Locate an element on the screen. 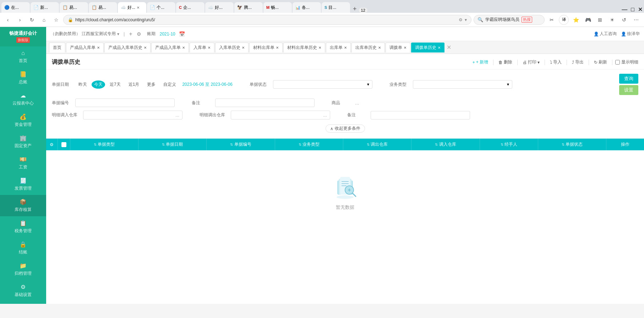 This screenshot has width=644, height=318. sidebar-item-basic-settings: ⚙ 基础设置 is located at coordinates (23, 291).